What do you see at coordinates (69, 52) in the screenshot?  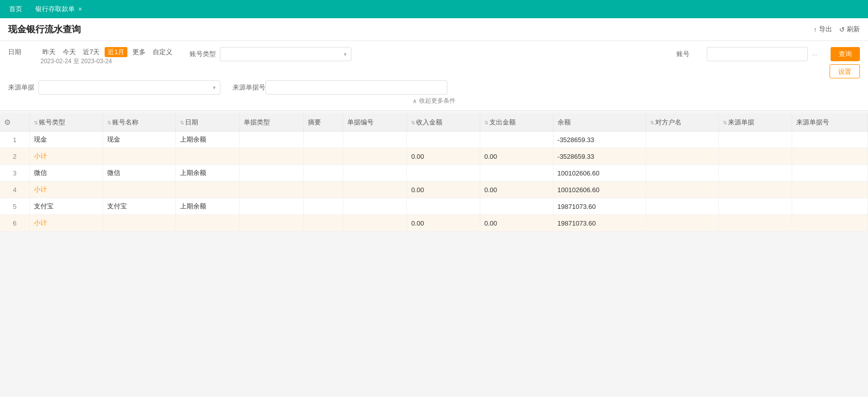 I see `date-option-1: 今天` at bounding box center [69, 52].